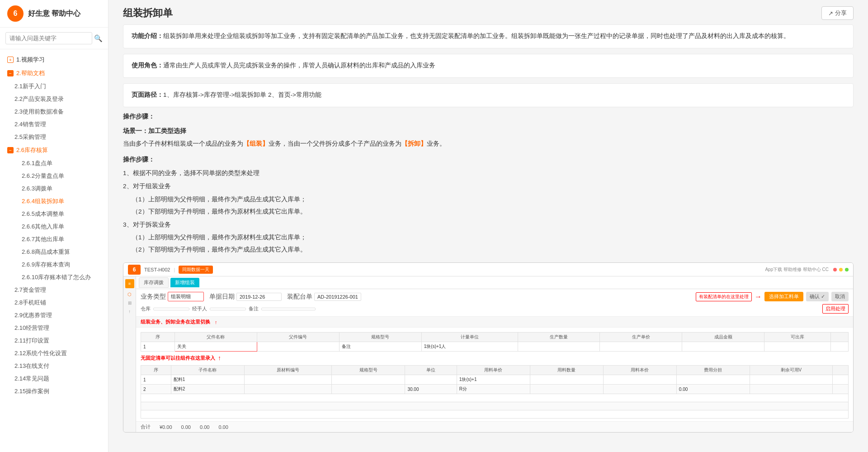 This screenshot has height=452, width=868. What do you see at coordinates (130, 284) in the screenshot?
I see `scr-menu-icon: ≡` at bounding box center [130, 284].